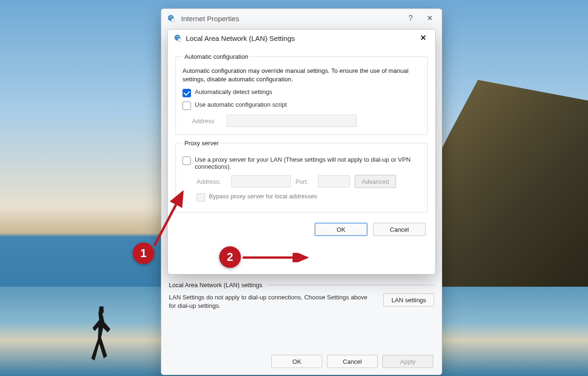 The image size is (588, 376). I want to click on proxy-server-group: Proxy server Use a proxy server for your…, so click(302, 176).